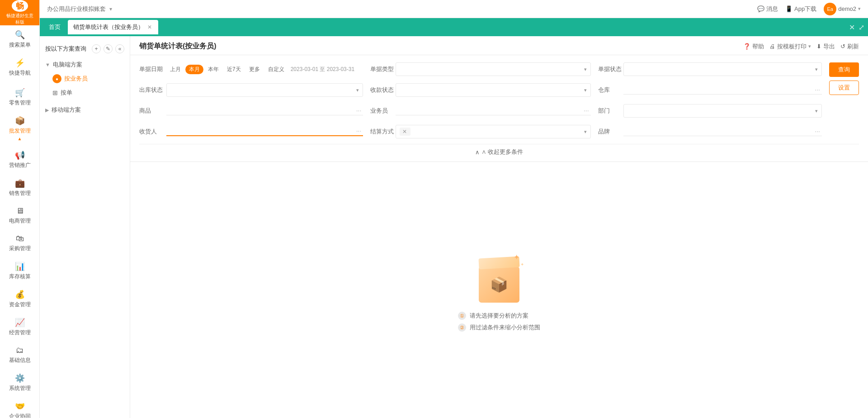  Describe the element at coordinates (20, 388) in the screenshot. I see `sidebar-item-label: 系统管理` at that location.